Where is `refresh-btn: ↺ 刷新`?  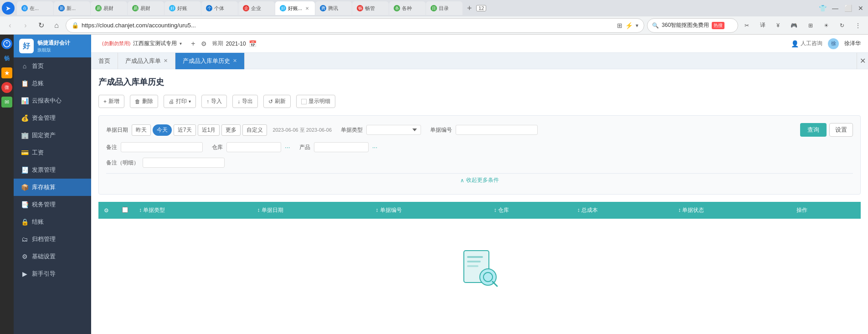 refresh-btn: ↺ 刷新 is located at coordinates (277, 101).